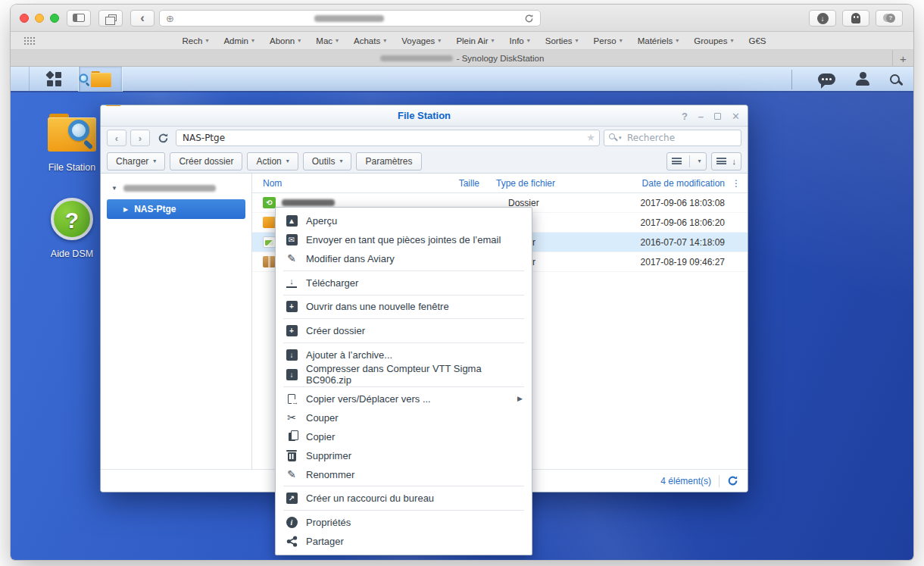 The image size is (924, 566). I want to click on tab-overview-button, so click(111, 18).